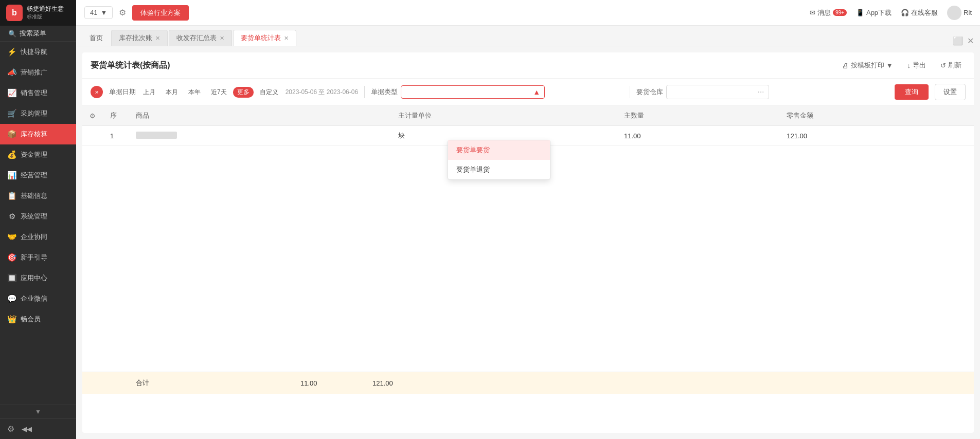 Image resolution: width=980 pixels, height=439 pixels. I want to click on quick-nav-icon: ⚡, so click(12, 52).